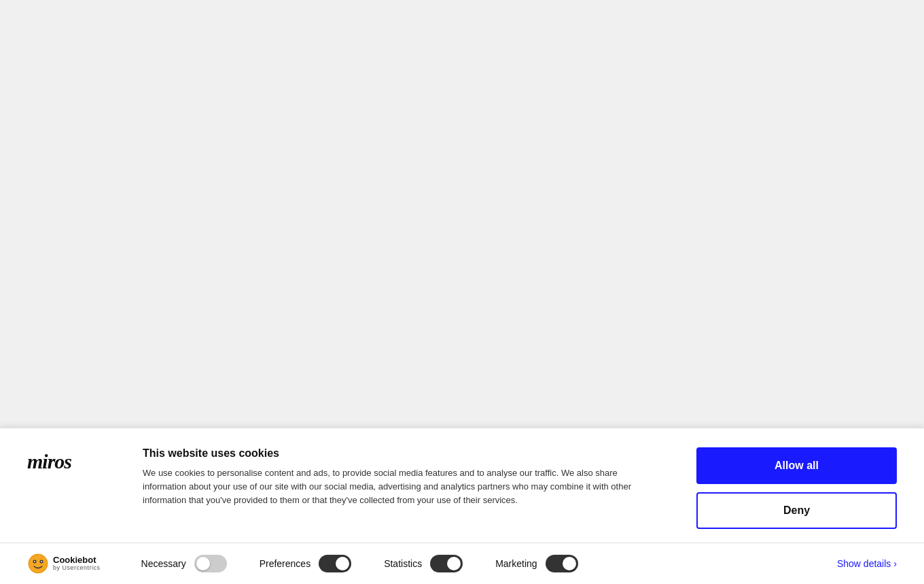 This screenshot has height=584, width=924. What do you see at coordinates (211, 564) in the screenshot?
I see `toggle-necessary` at bounding box center [211, 564].